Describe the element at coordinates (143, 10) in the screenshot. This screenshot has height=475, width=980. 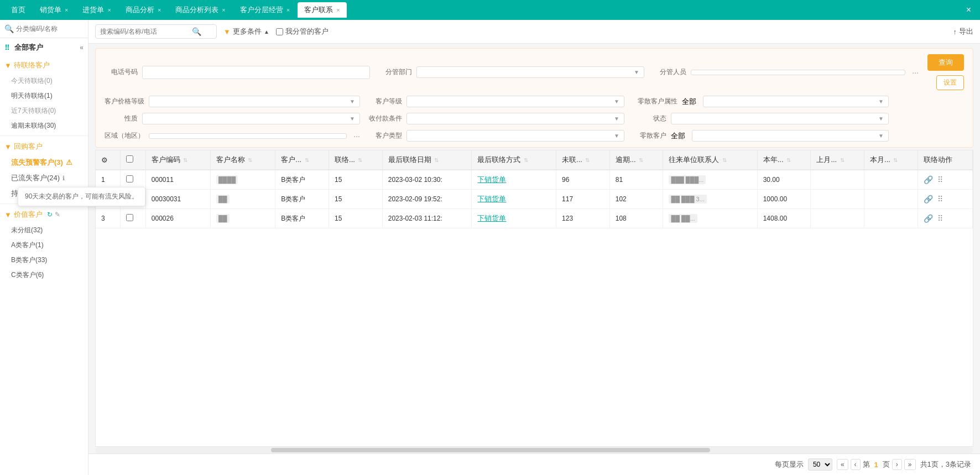
I see `nav-tab-analysis: 商品分析 ×` at that location.